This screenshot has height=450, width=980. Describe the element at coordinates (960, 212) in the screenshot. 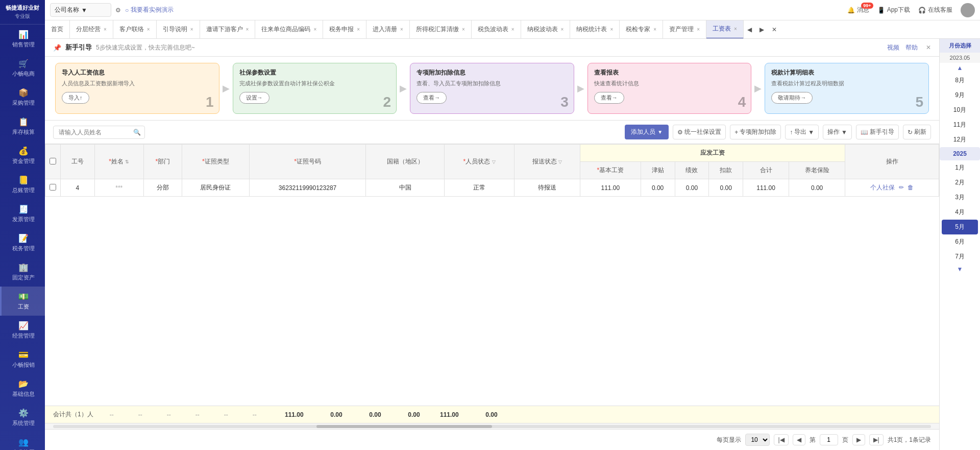

I see `month-item-4: 4月` at that location.